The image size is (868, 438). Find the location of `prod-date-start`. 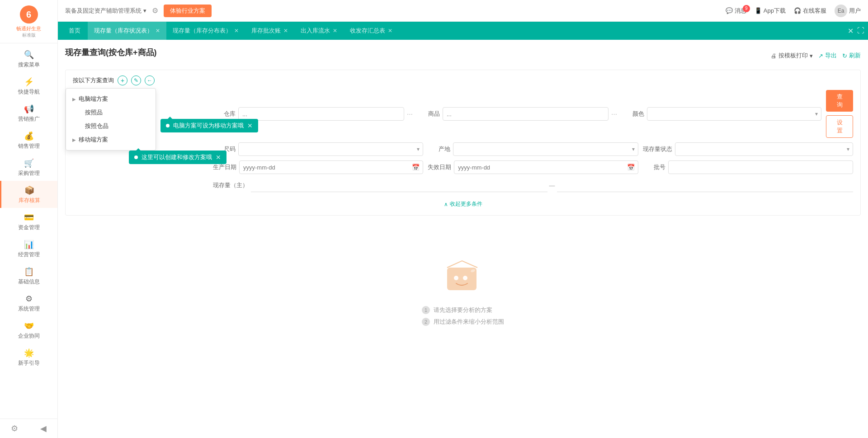

prod-date-start is located at coordinates (331, 167).